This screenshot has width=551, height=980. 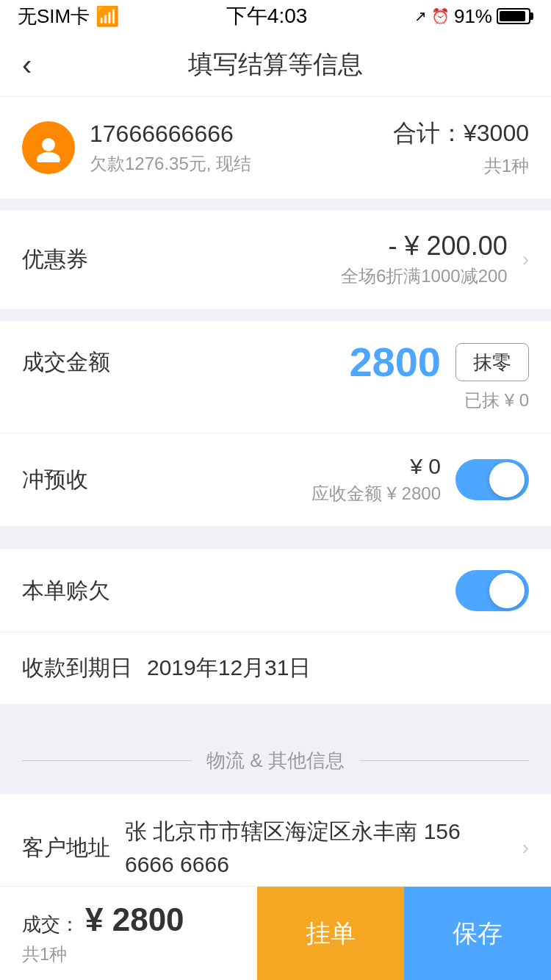 What do you see at coordinates (68, 16) in the screenshot?
I see `status-left: 无SIM卡 📶` at bounding box center [68, 16].